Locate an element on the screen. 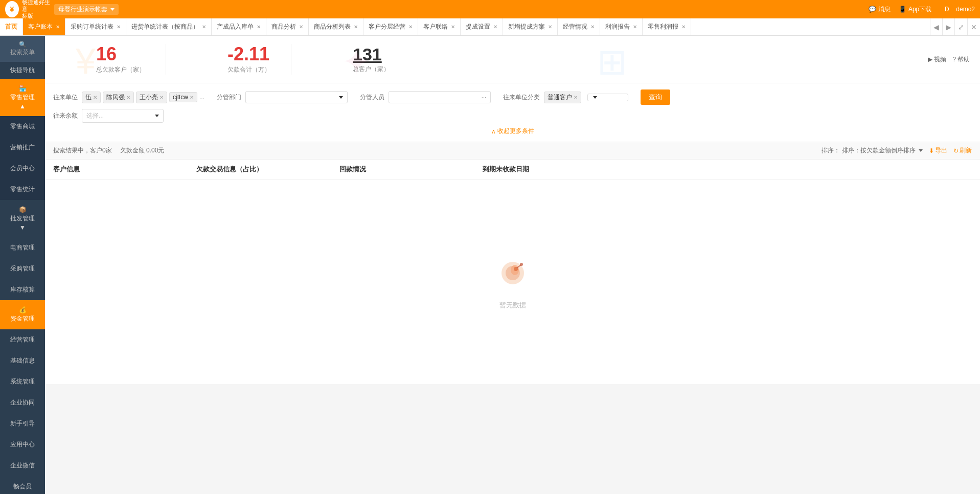 The height and width of the screenshot is (494, 980). tab-close-operations: ✕ is located at coordinates (592, 27).